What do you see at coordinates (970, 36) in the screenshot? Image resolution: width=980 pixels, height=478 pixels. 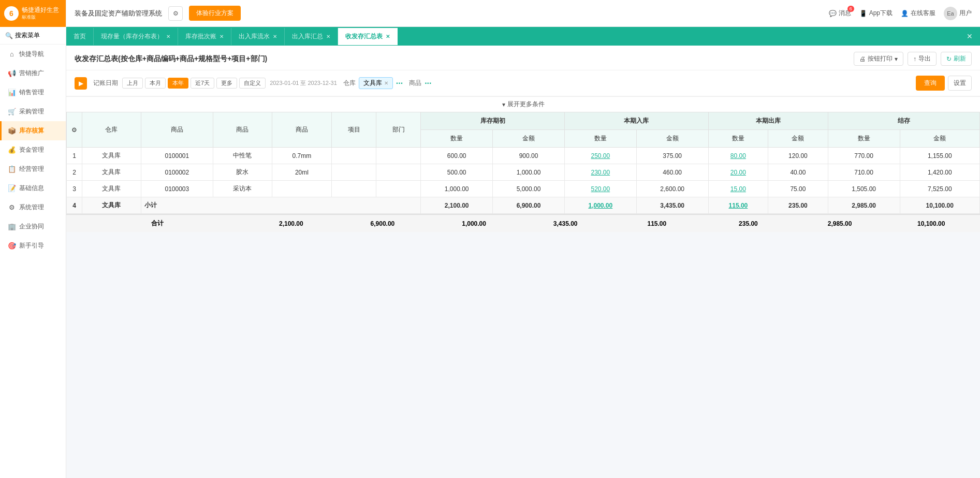 I see `tab-bar-close-icon: ✕` at bounding box center [970, 36].